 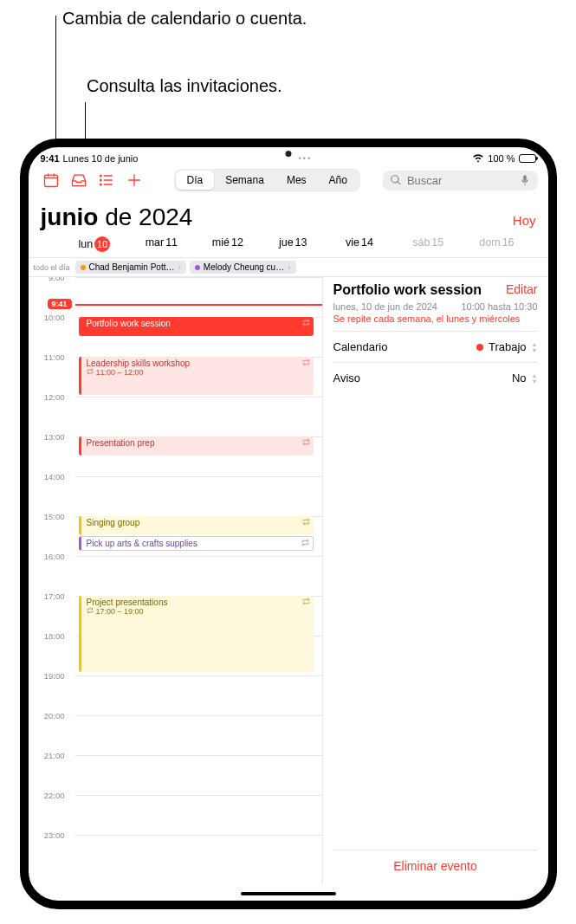 What do you see at coordinates (59, 304) in the screenshot?
I see `now-indicator-badge: 9:41` at bounding box center [59, 304].